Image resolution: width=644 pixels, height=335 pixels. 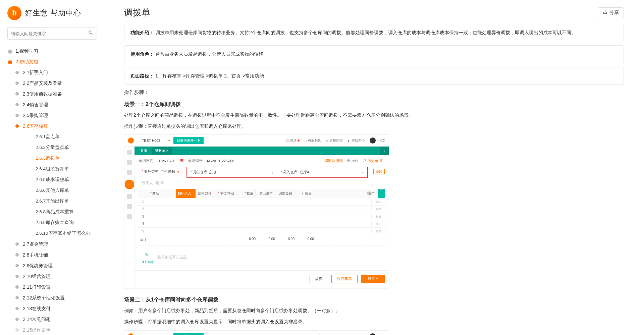 I want to click on th-goods: 商品, so click(x=162, y=193).